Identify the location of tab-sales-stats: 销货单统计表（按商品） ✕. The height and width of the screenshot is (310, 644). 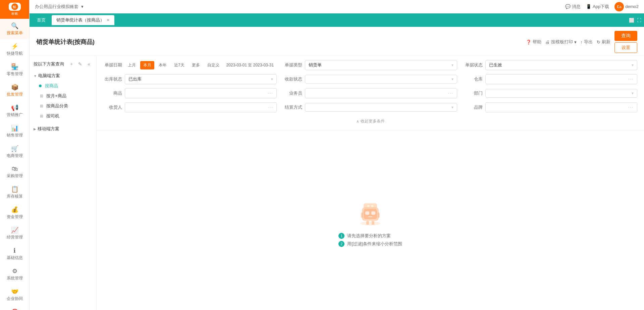
(83, 20).